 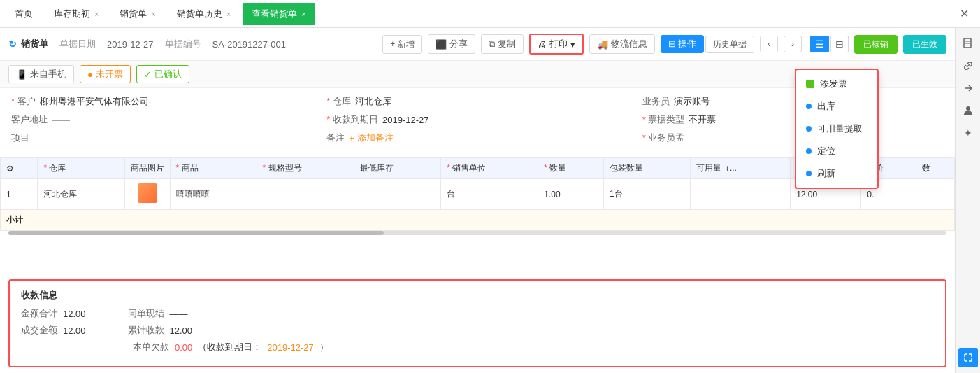 I want to click on sidebar-star-icon: ✦, so click(x=968, y=133).